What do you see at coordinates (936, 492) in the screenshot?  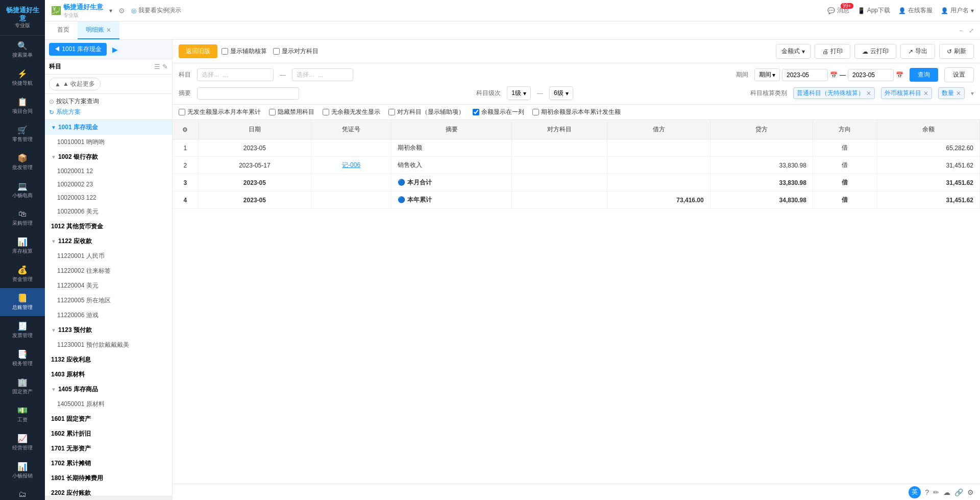 I see `bottom-icon-edit: ✏` at bounding box center [936, 492].